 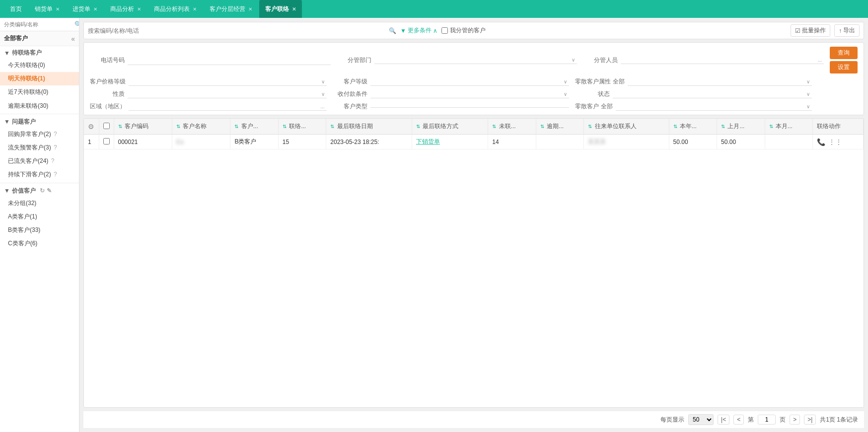 What do you see at coordinates (302, 127) in the screenshot?
I see `col-contact-count: ⇅ 联络...` at bounding box center [302, 127].